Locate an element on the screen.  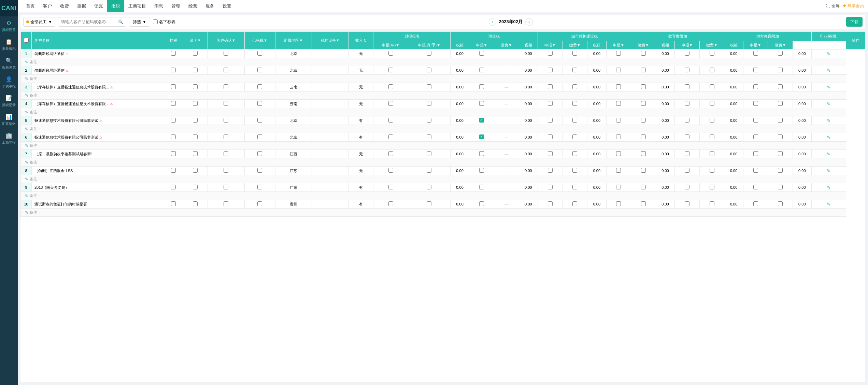
nav-piaoju: 票据 is located at coordinates (82, 6).